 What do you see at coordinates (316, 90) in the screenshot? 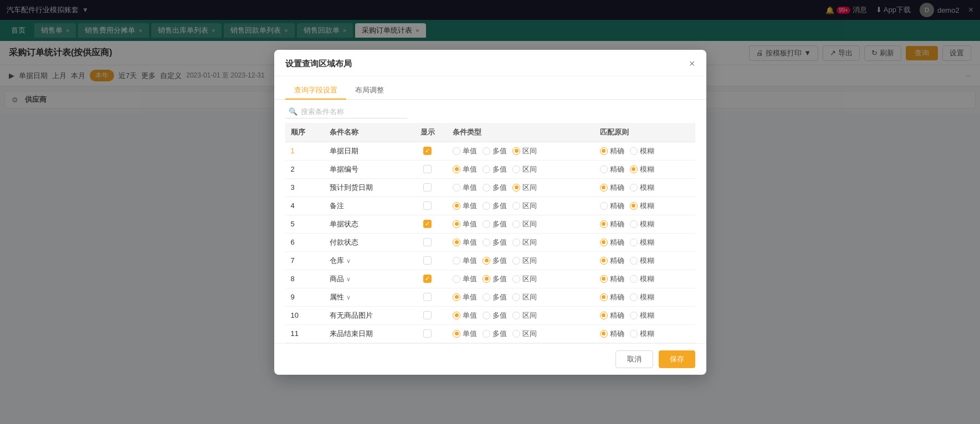
I see `modal-tab-query-label: 查询字段设置` at bounding box center [316, 90].